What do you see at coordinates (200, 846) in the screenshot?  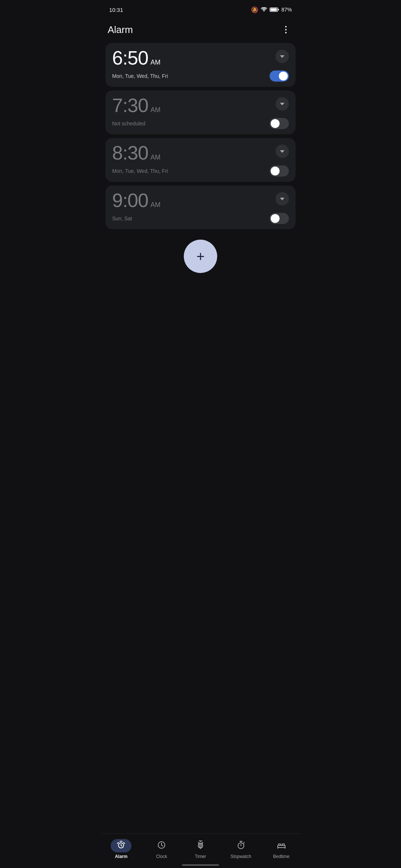 I see `nav-timer-icon-wrap` at bounding box center [200, 846].